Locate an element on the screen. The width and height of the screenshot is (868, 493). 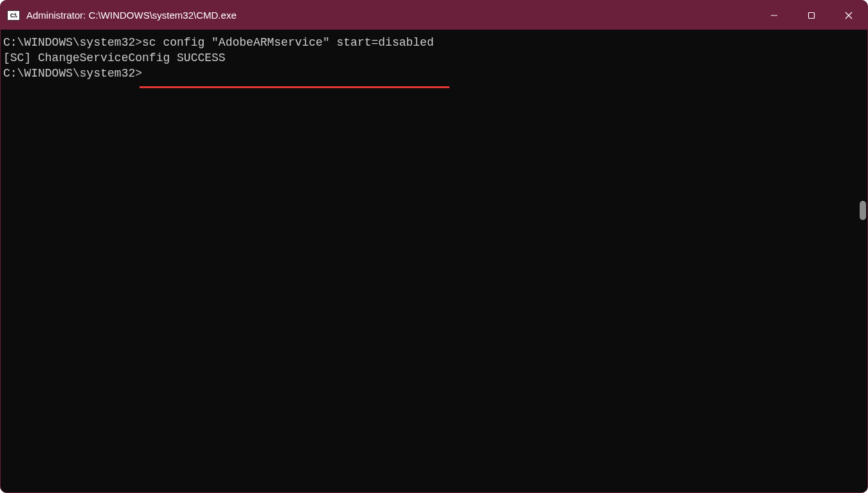
window-controls is located at coordinates (811, 15).